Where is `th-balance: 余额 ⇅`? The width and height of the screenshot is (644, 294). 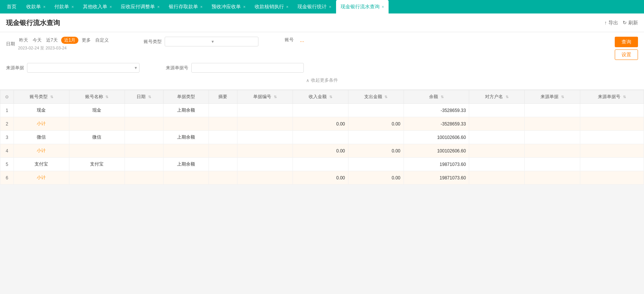 th-balance: 余额 ⇅ is located at coordinates (437, 97).